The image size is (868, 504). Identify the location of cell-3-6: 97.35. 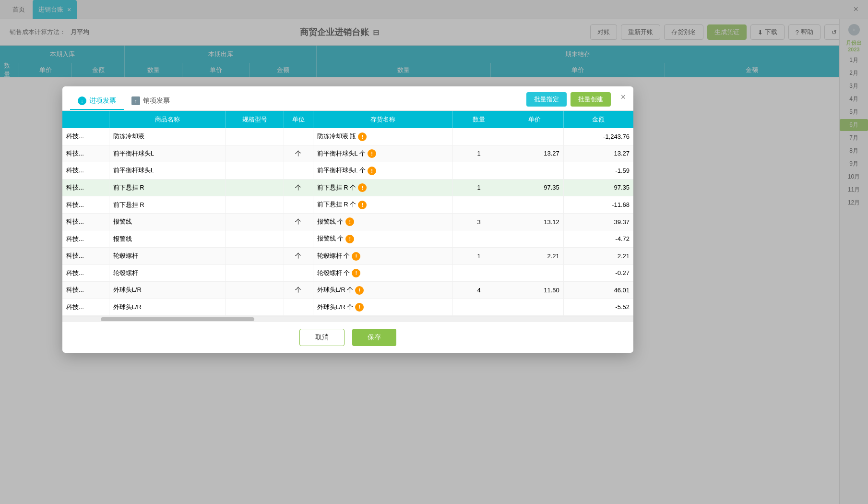
(535, 188).